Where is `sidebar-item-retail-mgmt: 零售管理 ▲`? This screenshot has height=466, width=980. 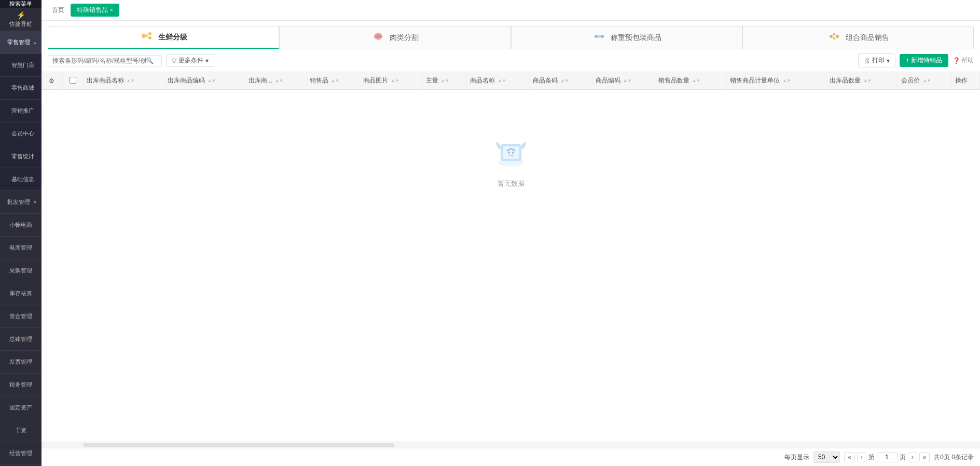 sidebar-item-retail-mgmt: 零售管理 ▲ is located at coordinates (21, 43).